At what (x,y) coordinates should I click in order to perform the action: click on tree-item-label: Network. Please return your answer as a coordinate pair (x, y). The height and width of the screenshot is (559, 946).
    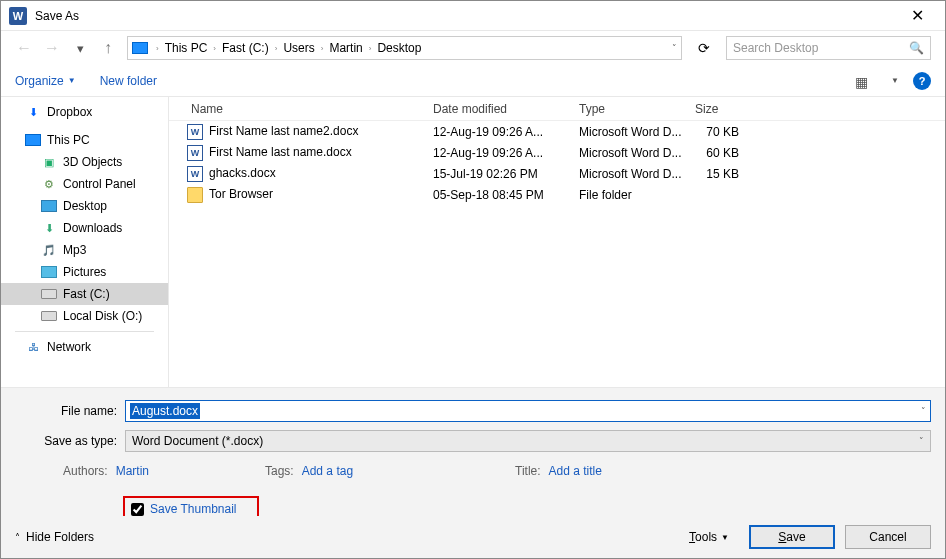
    Looking at the image, I should click on (69, 347).